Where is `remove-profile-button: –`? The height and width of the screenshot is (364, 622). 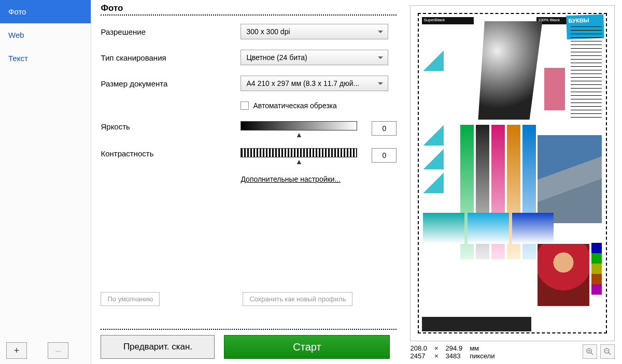 remove-profile-button: – is located at coordinates (58, 351).